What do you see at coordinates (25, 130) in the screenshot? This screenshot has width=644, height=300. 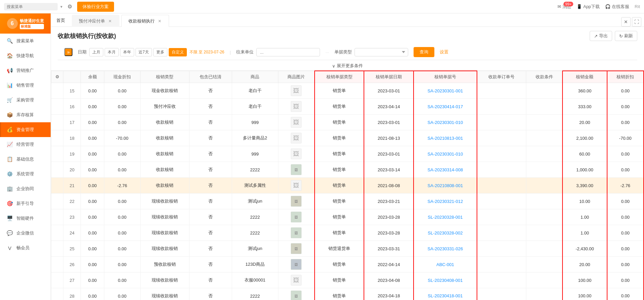 I see `sidebar-item-capital: 💰 资金管理` at bounding box center [25, 130].